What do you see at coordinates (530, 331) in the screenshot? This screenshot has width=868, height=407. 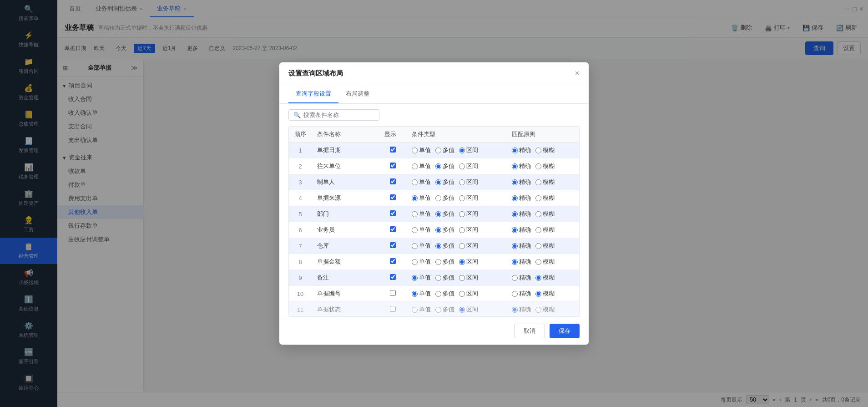 I see `cancel-button: 取消` at bounding box center [530, 331].